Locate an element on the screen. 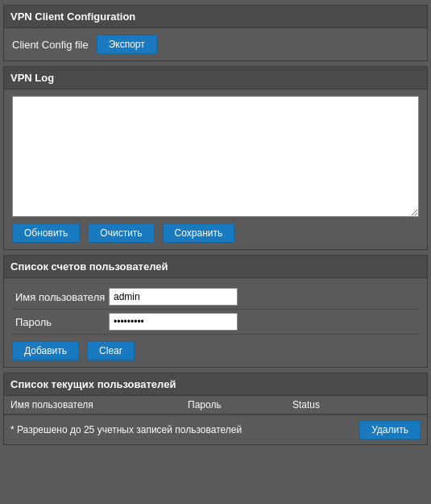  users-footer-note: * Разрешено до 25 учетных записей пользо… is located at coordinates (126, 430).